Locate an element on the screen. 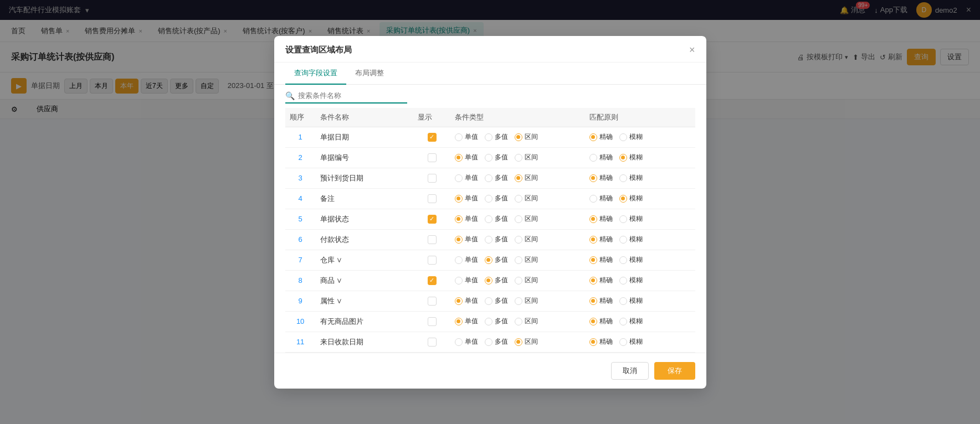 The image size is (980, 424). tab-layout-adjust: 布局调整 is located at coordinates (370, 74).